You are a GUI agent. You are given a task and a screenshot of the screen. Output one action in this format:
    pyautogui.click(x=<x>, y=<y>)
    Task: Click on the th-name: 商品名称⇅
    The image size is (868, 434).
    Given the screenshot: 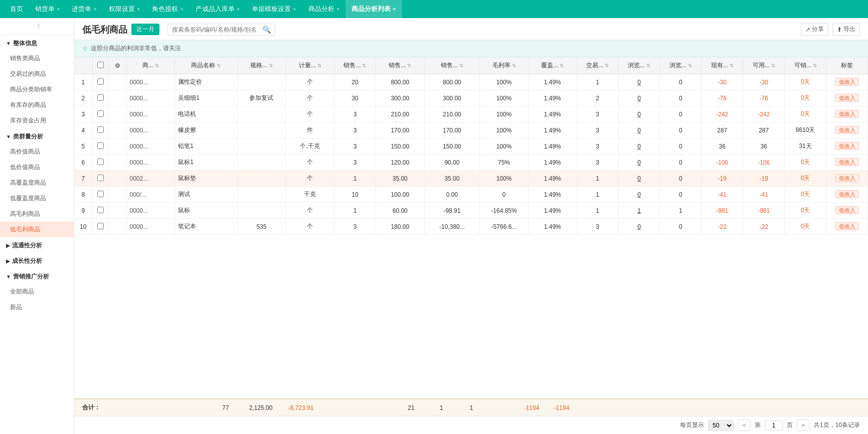 What is the action you would take?
    pyautogui.click(x=206, y=66)
    